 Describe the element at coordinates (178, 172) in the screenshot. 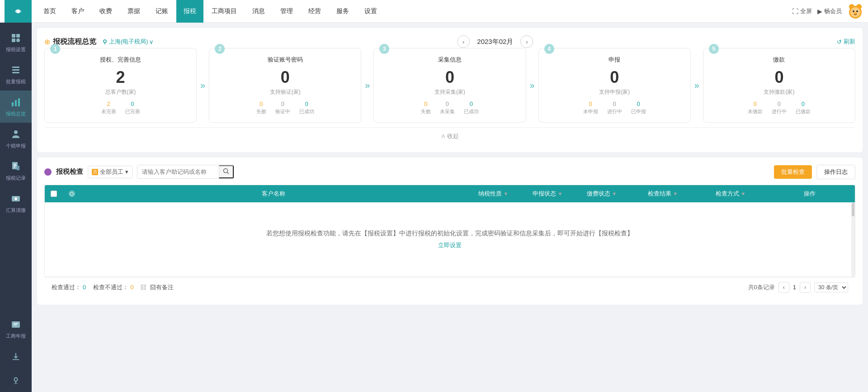

I see `search-input` at that location.